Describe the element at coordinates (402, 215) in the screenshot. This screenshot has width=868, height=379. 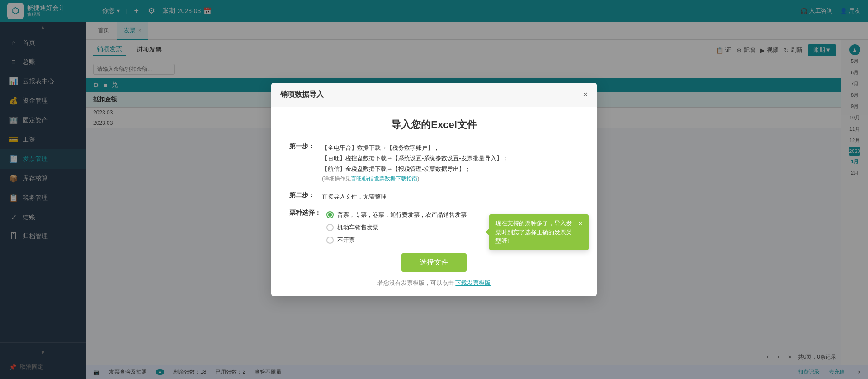
I see `ticket-normal-label: 普票，专票，卷票，通行费发票，农产品销售发票` at that location.